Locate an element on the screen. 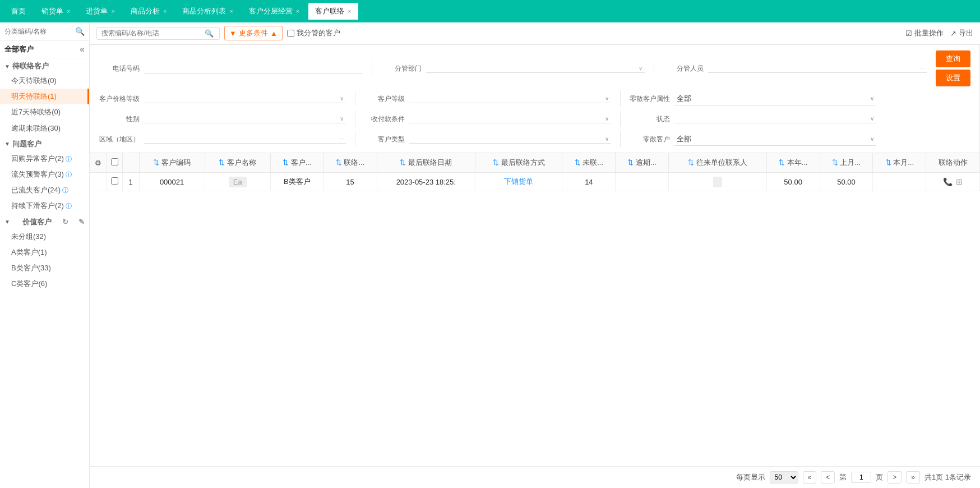  nav-sales: 销货单 × is located at coordinates (56, 11).